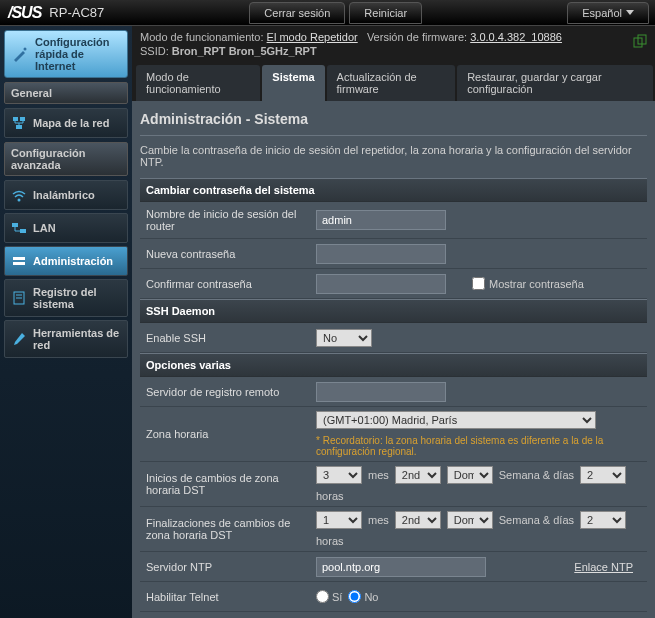  I want to click on timezone-note: * Recordatorio: la zona horaria del sist…, so click(478, 446).